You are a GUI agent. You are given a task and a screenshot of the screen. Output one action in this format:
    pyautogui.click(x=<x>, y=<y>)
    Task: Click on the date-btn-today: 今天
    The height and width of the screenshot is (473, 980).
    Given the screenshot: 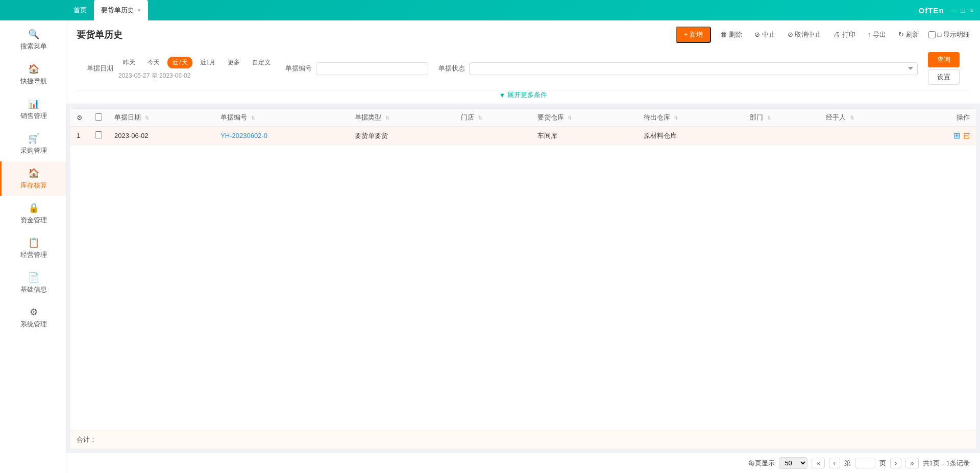 What is the action you would take?
    pyautogui.click(x=154, y=62)
    